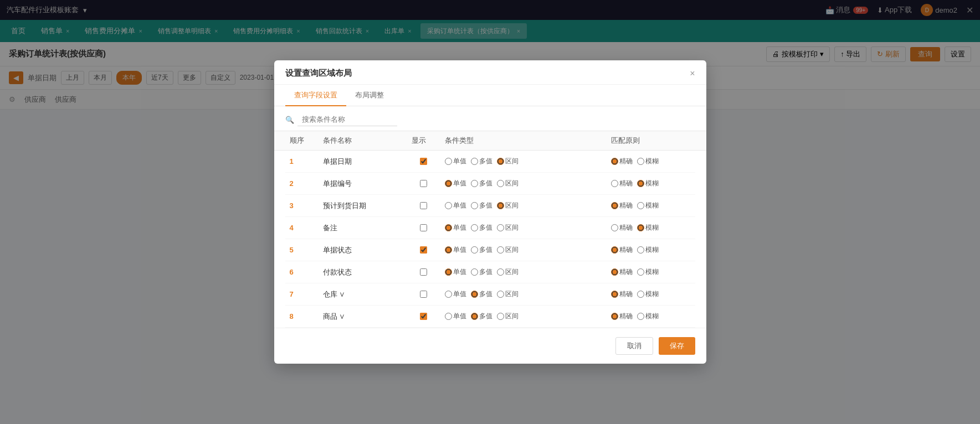 Image resolution: width=980 pixels, height=424 pixels. Describe the element at coordinates (490, 95) in the screenshot. I see `modal-tabs: 查询字段设置 布局调整` at that location.